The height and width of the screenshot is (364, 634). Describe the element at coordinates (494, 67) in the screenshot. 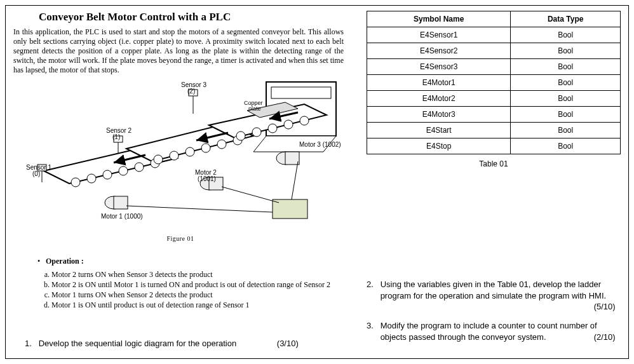

I see `table-row: E4Sensor3Bool` at that location.